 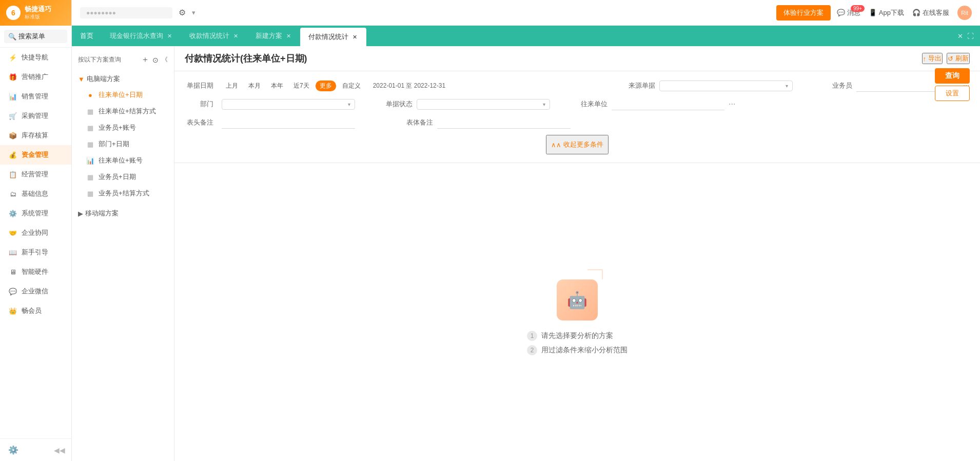 What do you see at coordinates (36, 77) in the screenshot?
I see `sidebar-item-marketing: 🎁 营销推广` at bounding box center [36, 77].